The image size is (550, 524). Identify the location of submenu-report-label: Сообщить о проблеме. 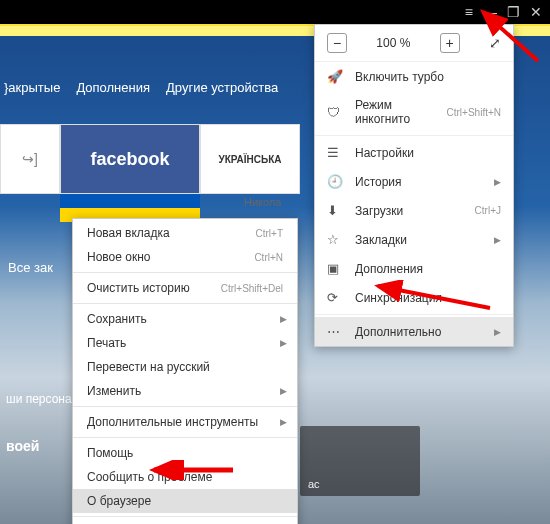
(185, 477).